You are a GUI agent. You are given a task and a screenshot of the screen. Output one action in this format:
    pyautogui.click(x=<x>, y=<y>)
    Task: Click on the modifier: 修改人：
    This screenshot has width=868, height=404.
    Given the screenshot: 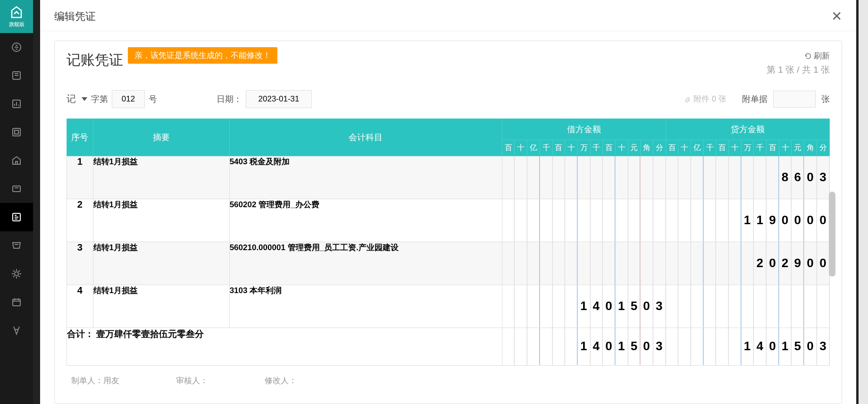 What is the action you would take?
    pyautogui.click(x=281, y=380)
    